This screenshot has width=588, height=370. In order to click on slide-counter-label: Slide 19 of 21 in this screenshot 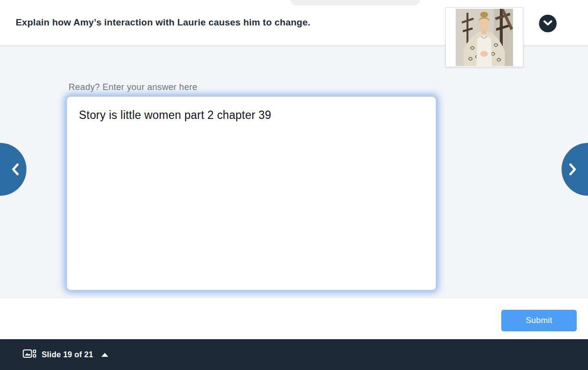, I will do `click(68, 355)`.